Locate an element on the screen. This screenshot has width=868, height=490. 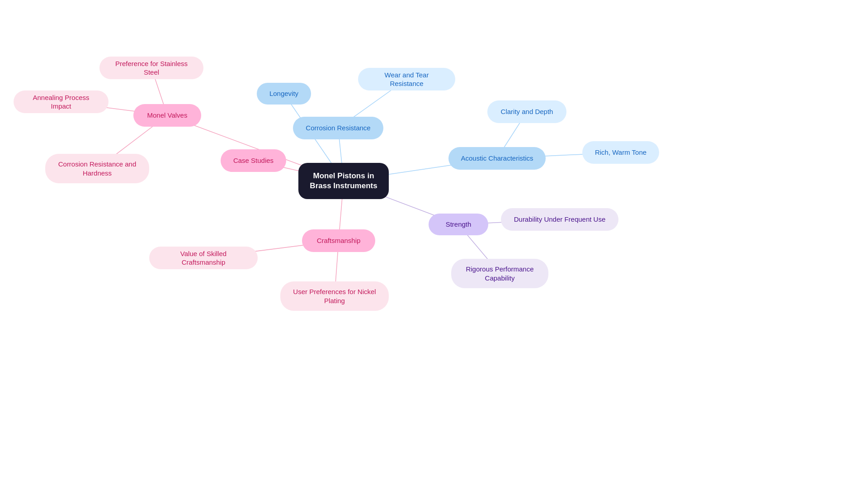
strength-node: Strength is located at coordinates (458, 224).